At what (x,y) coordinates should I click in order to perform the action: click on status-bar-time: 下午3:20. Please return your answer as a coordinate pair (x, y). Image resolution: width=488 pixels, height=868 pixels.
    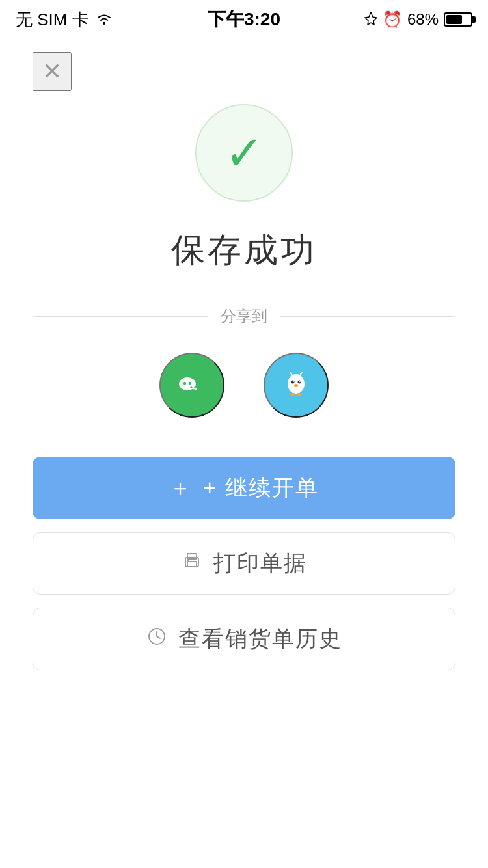
    Looking at the image, I should click on (244, 20).